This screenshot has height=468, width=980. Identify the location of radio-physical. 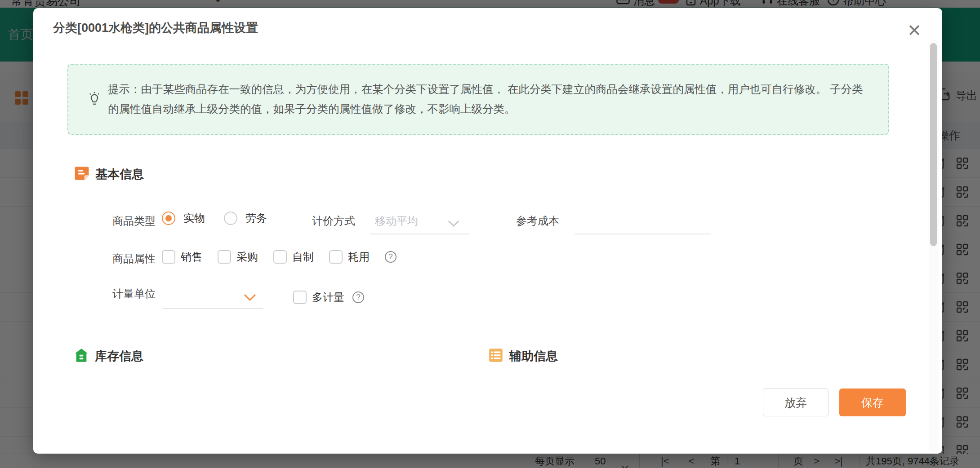
(169, 218).